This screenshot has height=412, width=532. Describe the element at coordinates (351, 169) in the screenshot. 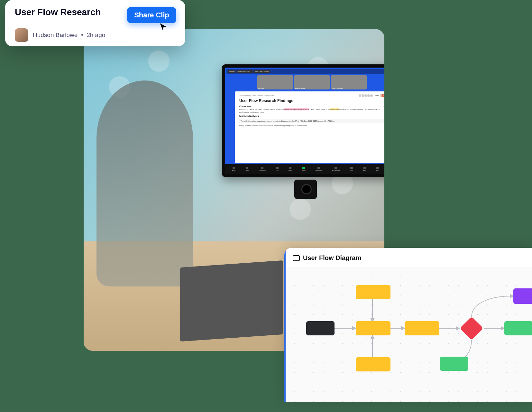

I see `tool-docs: Docs` at that location.